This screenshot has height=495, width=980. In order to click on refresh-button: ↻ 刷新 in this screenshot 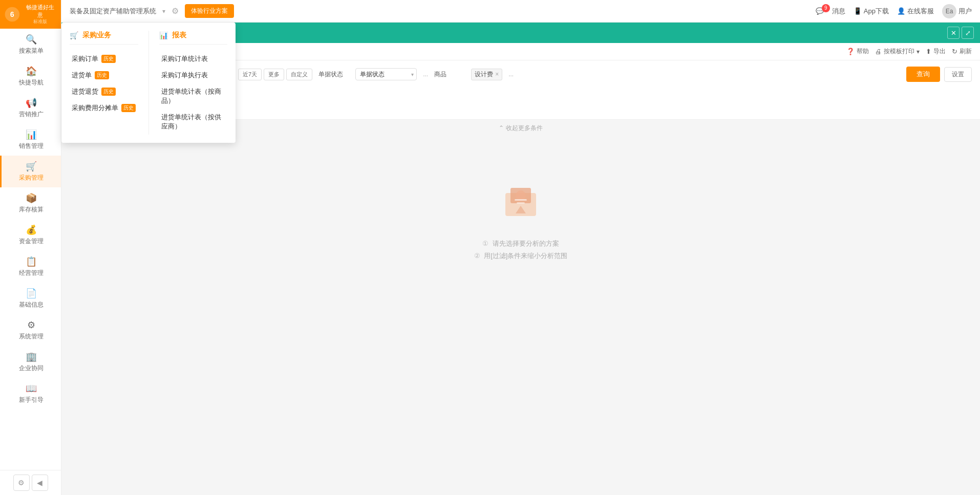, I will do `click(962, 51)`.